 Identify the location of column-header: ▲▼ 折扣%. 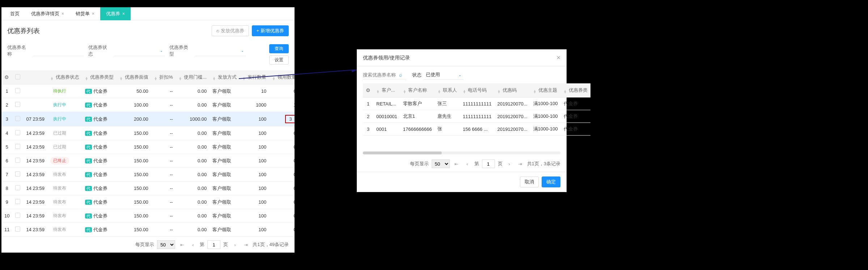
(164, 78).